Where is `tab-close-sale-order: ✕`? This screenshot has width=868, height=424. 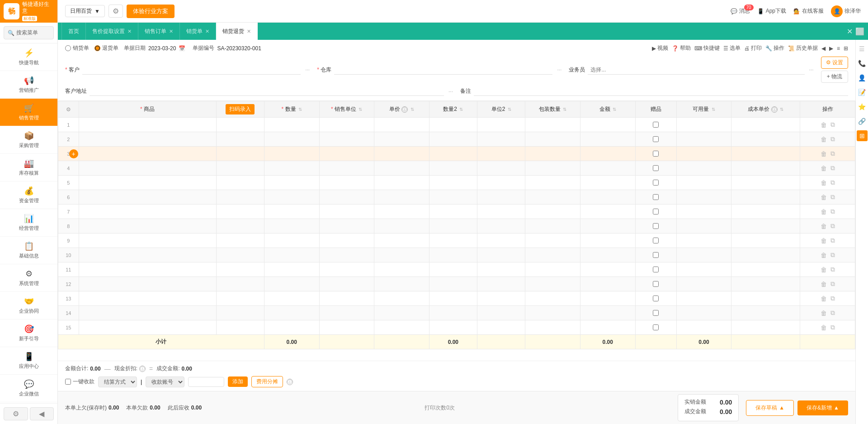
tab-close-sale-order: ✕ is located at coordinates (171, 32).